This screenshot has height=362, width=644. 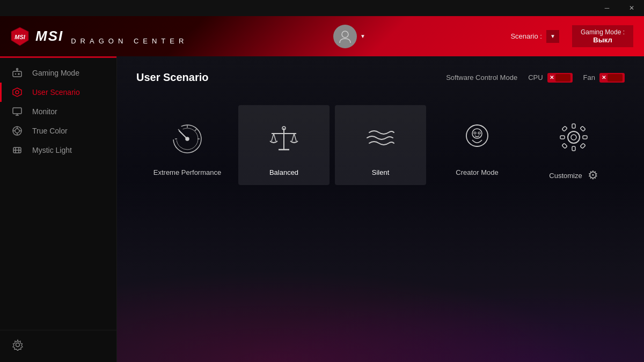 What do you see at coordinates (17, 131) in the screenshot?
I see `true-color-icon` at bounding box center [17, 131].